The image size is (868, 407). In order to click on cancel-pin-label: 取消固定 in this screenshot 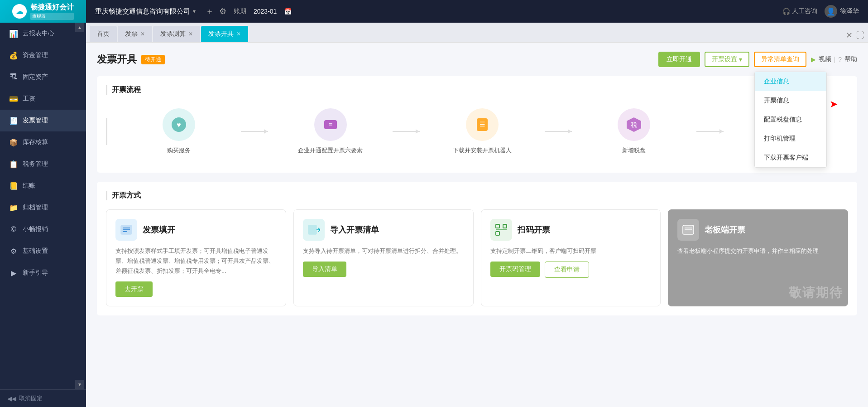, I will do `click(31, 398)`.